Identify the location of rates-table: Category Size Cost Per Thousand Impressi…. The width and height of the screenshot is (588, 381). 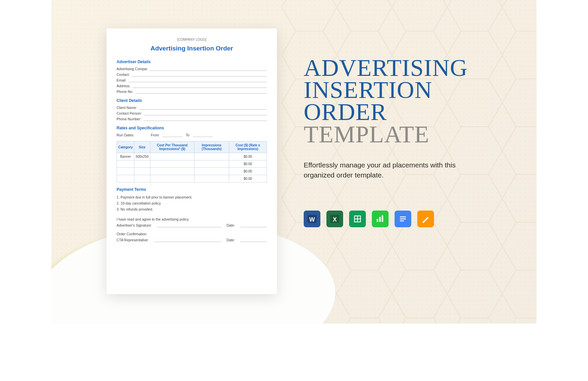
(192, 162).